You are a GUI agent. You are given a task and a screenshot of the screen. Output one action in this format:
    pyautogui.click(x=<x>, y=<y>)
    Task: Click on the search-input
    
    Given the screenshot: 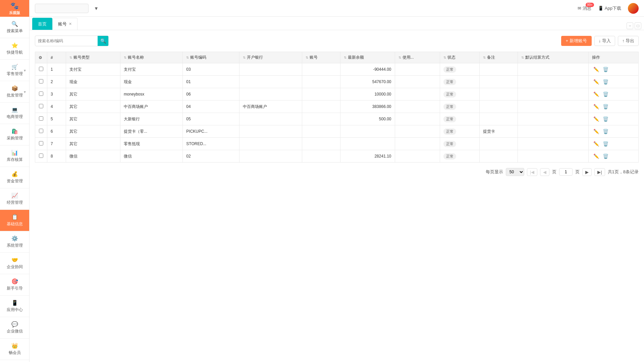 What is the action you would take?
    pyautogui.click(x=66, y=41)
    